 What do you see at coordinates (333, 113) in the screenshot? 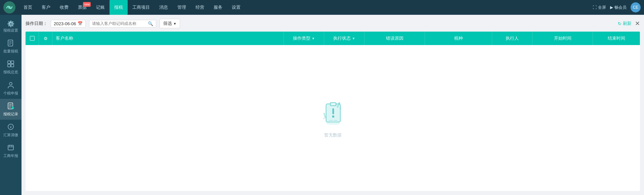
I see `empty-illustration` at bounding box center [333, 113].